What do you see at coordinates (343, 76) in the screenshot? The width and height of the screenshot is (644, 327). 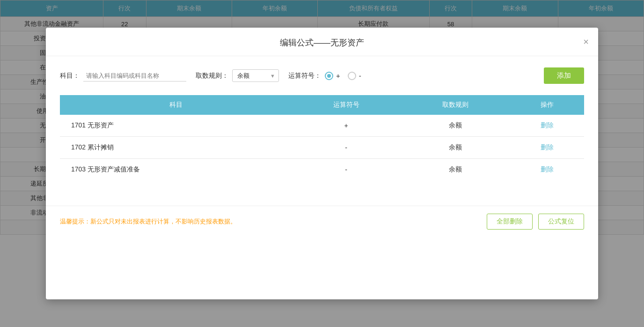 I see `operator-radio-group: + -` at bounding box center [343, 76].